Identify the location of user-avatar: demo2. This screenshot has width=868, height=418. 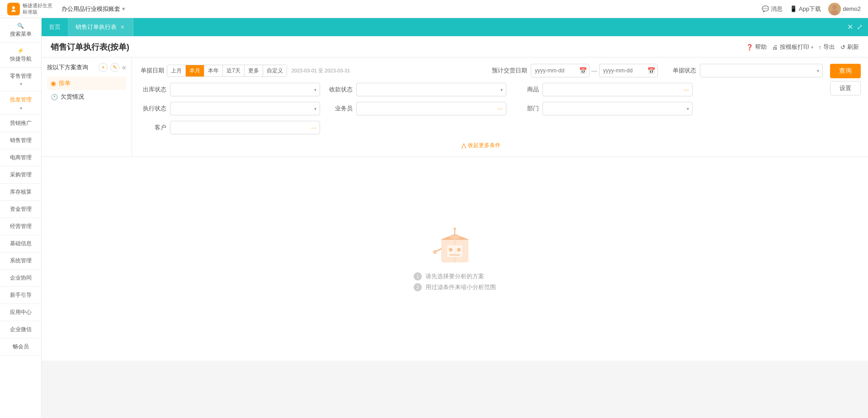
(844, 9).